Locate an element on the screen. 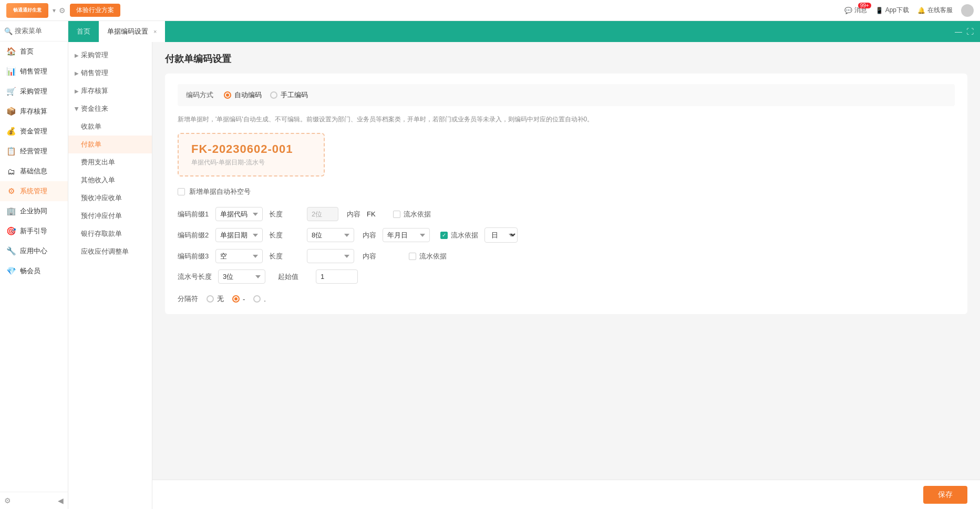  tab-maximize-icon: ⛶ is located at coordinates (970, 32).